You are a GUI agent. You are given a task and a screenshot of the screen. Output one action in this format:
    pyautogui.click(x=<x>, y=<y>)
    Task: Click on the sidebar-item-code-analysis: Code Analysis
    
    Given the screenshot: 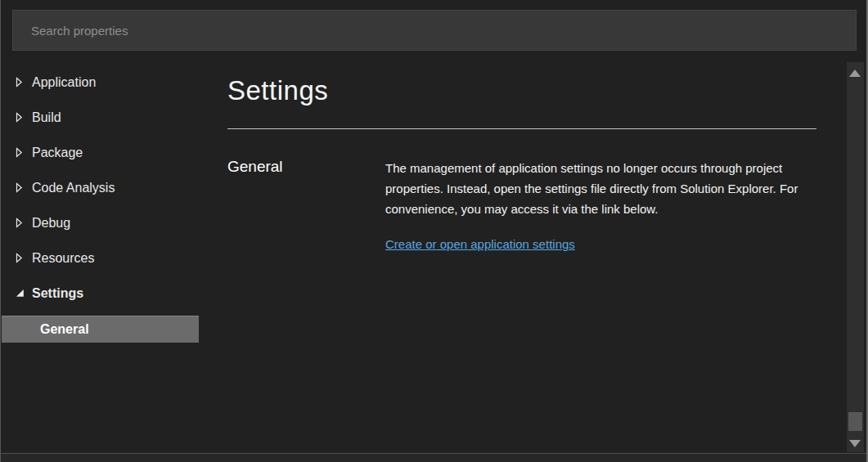 What is the action you would take?
    pyautogui.click(x=100, y=188)
    